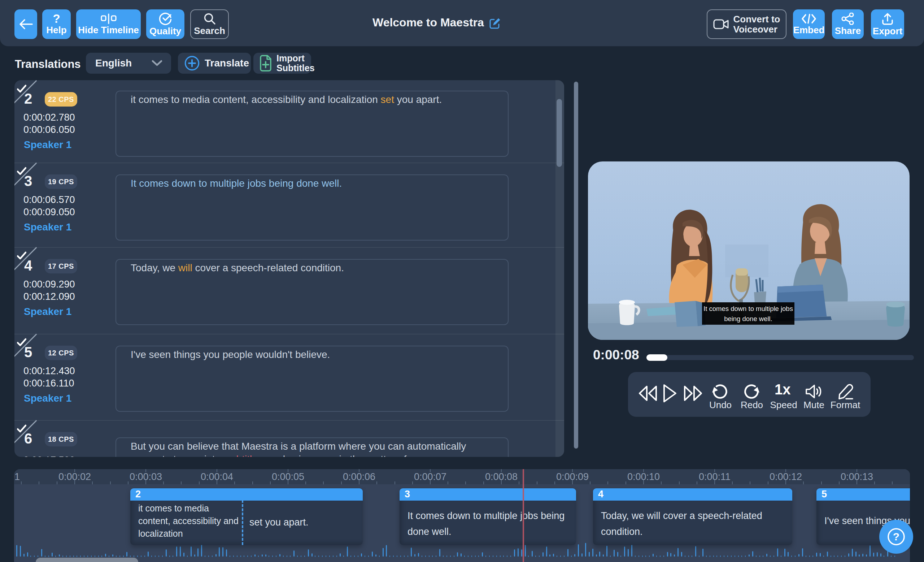 This screenshot has height=562, width=924. Describe the element at coordinates (748, 319) in the screenshot. I see `svg-text: being done well.` at that location.